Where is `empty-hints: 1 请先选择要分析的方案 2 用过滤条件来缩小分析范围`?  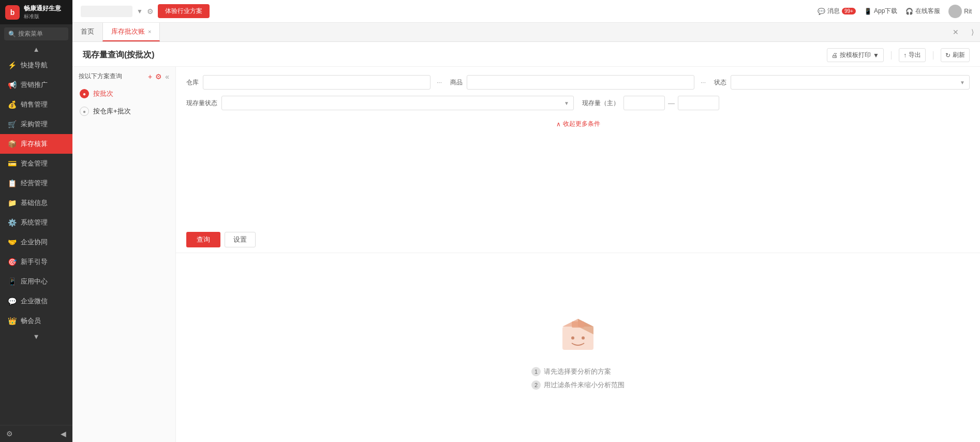
empty-hints: 1 请先选择要分析的方案 2 用过滤条件来缩小分析范围 is located at coordinates (578, 378).